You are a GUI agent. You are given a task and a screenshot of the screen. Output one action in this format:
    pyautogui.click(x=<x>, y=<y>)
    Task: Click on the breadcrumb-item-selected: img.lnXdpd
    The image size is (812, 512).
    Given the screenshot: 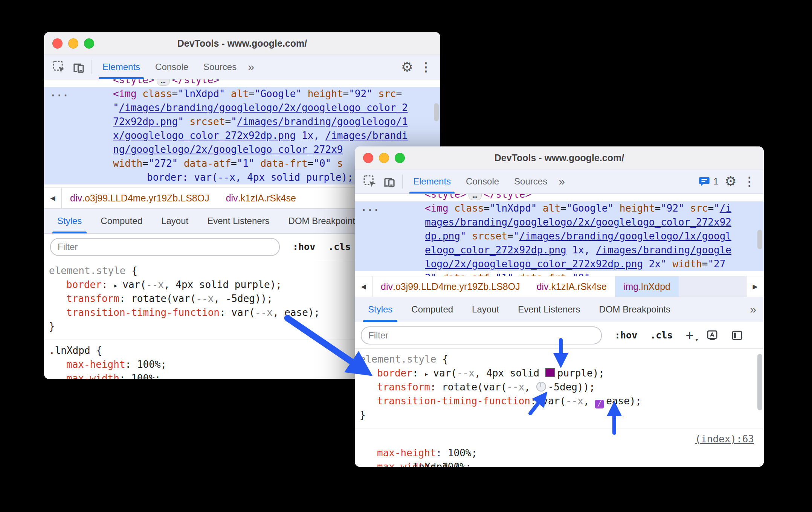 What is the action you would take?
    pyautogui.click(x=647, y=286)
    